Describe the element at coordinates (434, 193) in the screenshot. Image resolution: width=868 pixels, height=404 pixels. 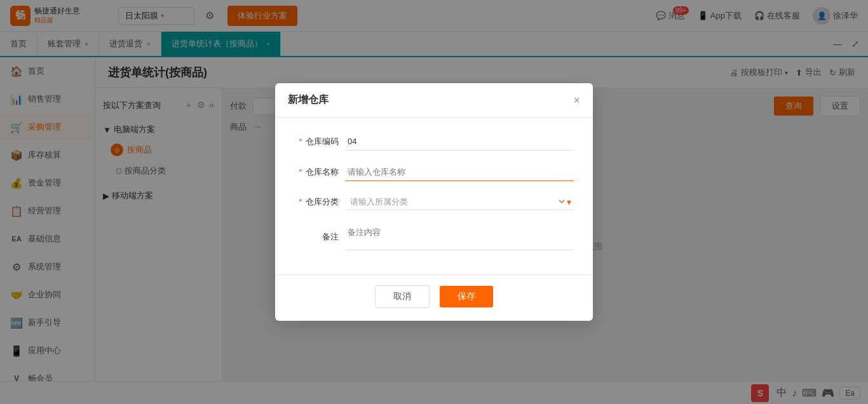
I see `modal-body: * 仓库编码 * 仓库名称 * 仓库分类` at that location.